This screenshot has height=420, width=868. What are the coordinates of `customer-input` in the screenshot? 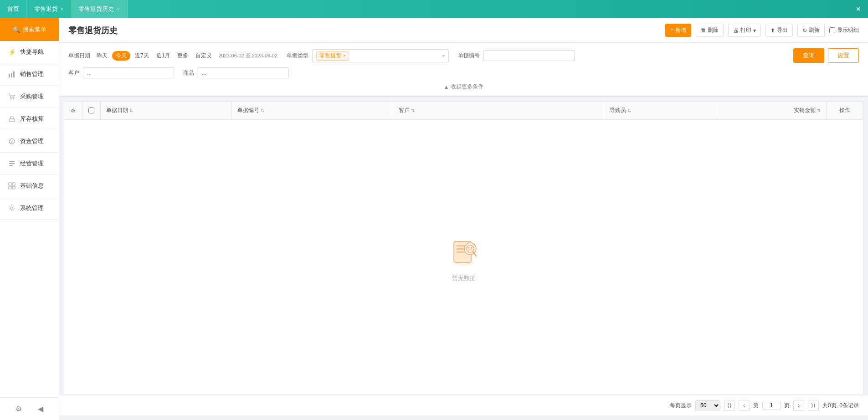 It's located at (128, 73).